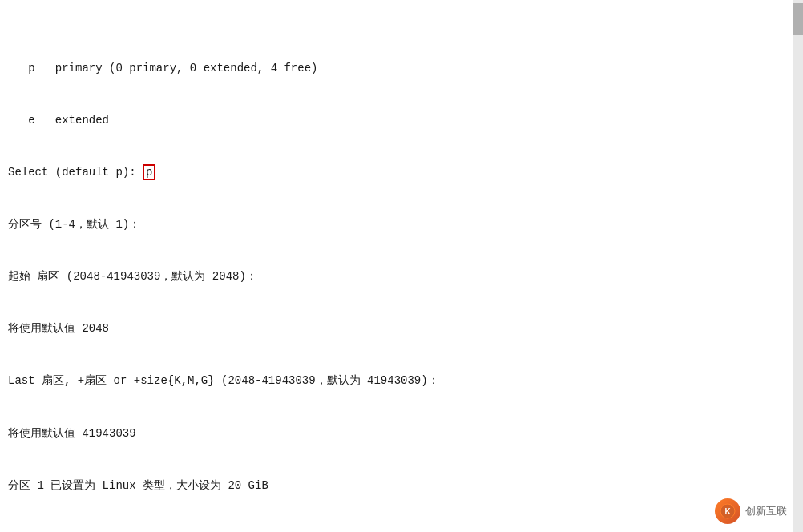 The image size is (803, 532). I want to click on line-extended: e extended, so click(399, 121).